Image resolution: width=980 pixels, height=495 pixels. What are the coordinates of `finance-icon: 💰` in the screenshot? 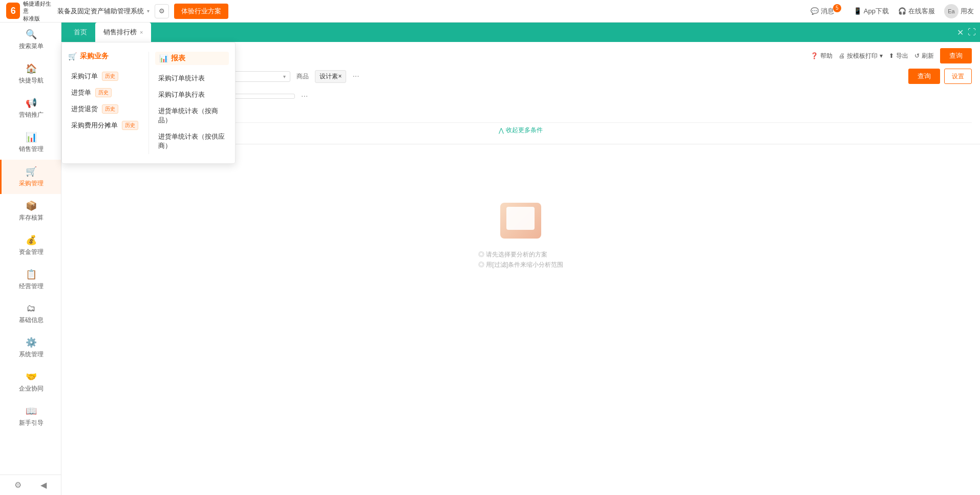 It's located at (31, 240).